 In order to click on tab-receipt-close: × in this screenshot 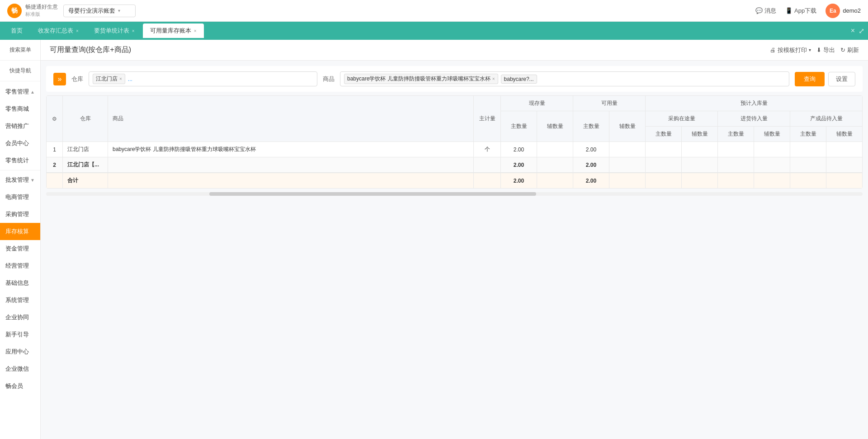, I will do `click(77, 31)`.